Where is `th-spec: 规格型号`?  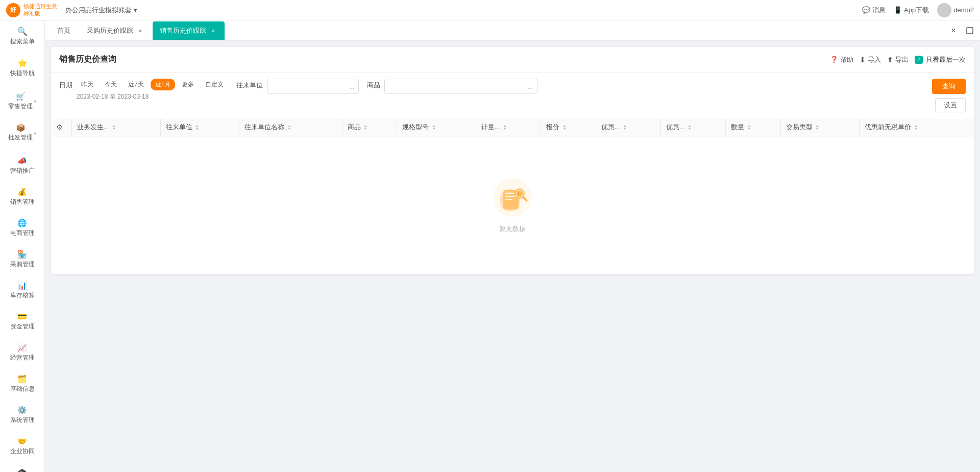 th-spec: 规格型号 is located at coordinates (437, 128).